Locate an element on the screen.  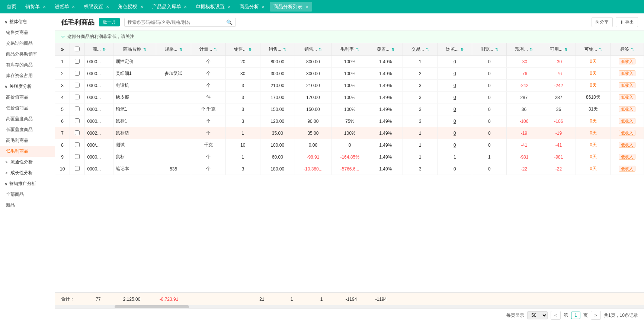
td-name: 电话机 is located at coordinates (135, 86).